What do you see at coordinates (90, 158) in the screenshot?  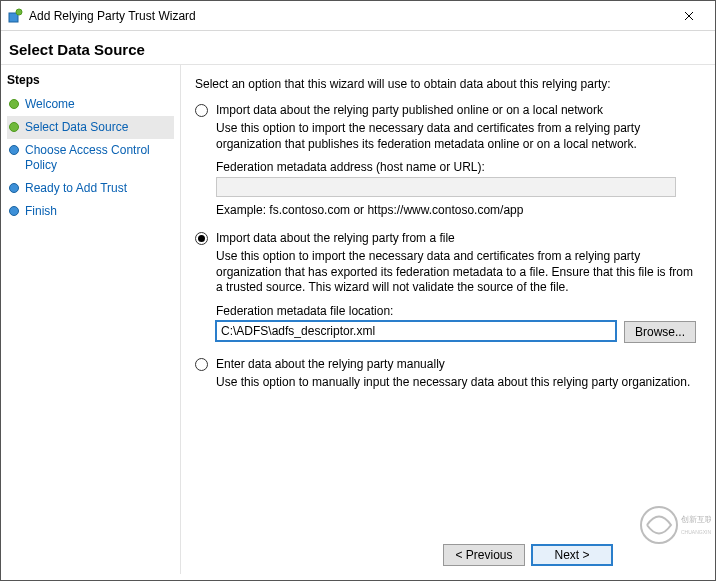 I see `step-choose-access-control-policy: Choose Access Control Policy` at bounding box center [90, 158].